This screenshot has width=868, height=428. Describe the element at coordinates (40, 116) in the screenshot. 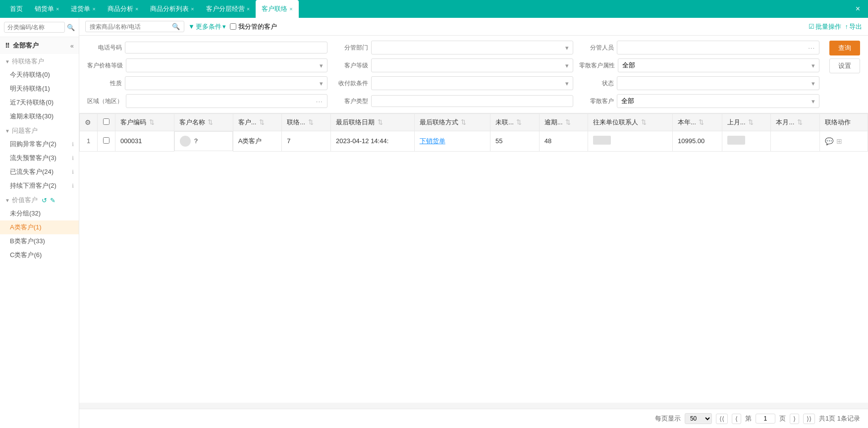

I see `sidebar-item-overdue: 逾期未联络(30)` at that location.